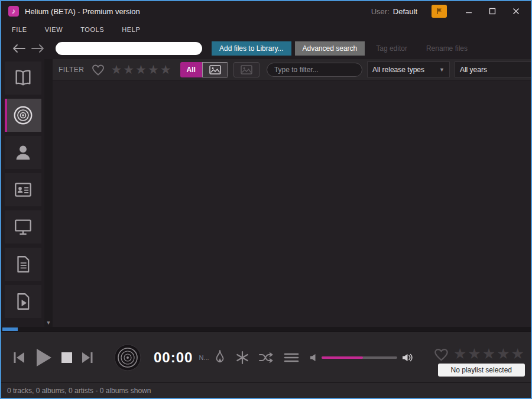 Image resolution: width=532 pixels, height=399 pixels. I want to click on playlist-selector: No playlist selected, so click(481, 370).